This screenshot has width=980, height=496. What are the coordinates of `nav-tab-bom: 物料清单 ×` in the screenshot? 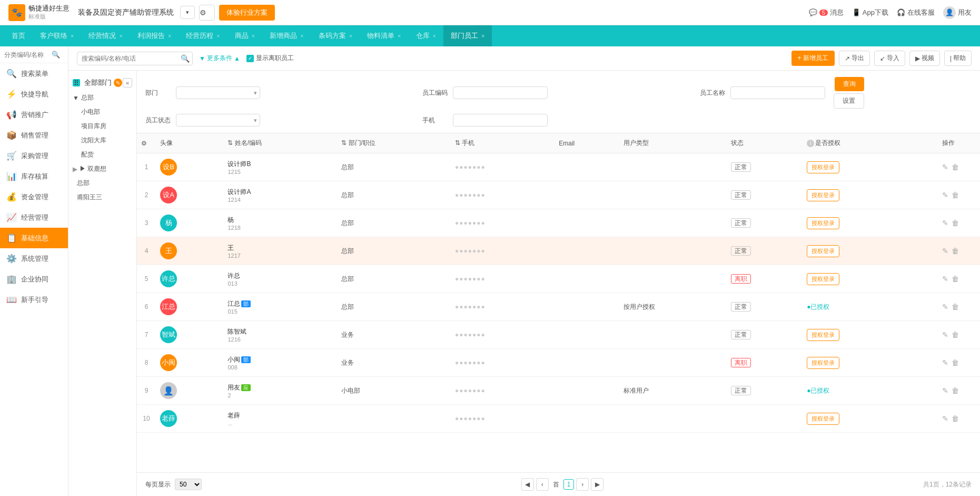 It's located at (384, 36).